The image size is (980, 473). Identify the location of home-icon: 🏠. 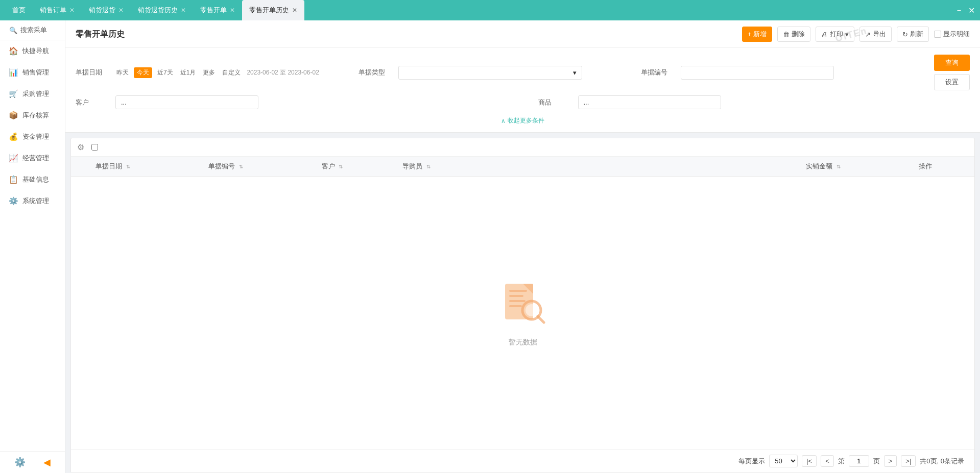
(13, 51).